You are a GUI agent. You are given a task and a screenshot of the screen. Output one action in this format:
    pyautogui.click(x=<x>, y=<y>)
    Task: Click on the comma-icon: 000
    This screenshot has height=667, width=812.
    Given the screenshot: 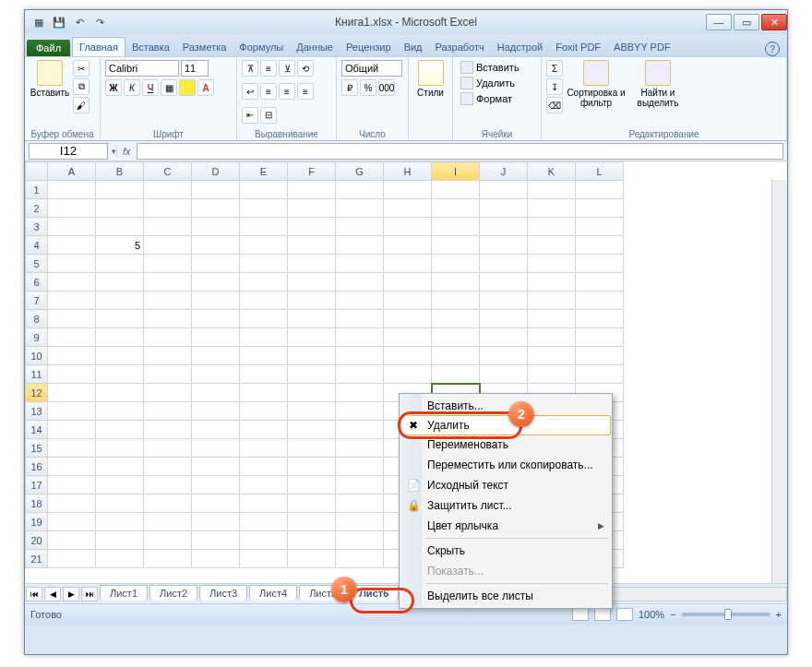 What is the action you would take?
    pyautogui.click(x=387, y=88)
    